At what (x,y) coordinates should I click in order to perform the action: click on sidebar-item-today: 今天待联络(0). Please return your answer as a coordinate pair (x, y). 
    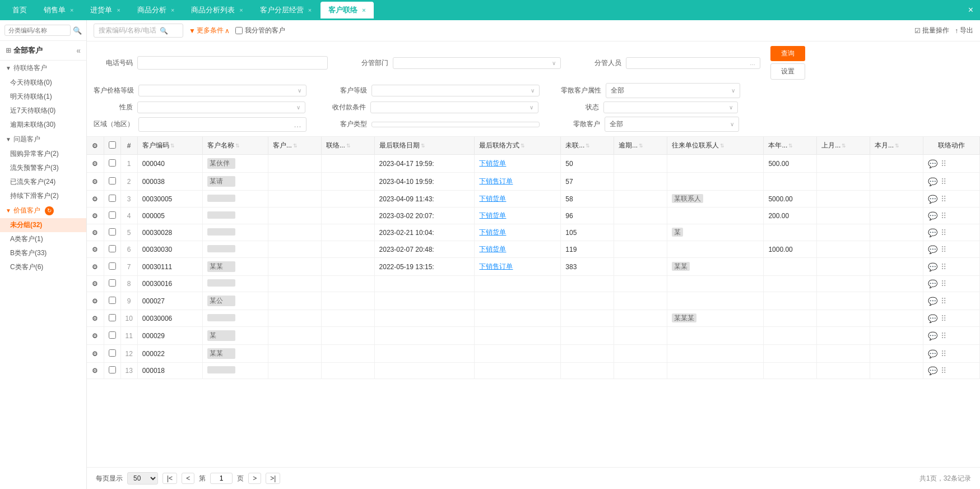
    Looking at the image, I should click on (43, 83).